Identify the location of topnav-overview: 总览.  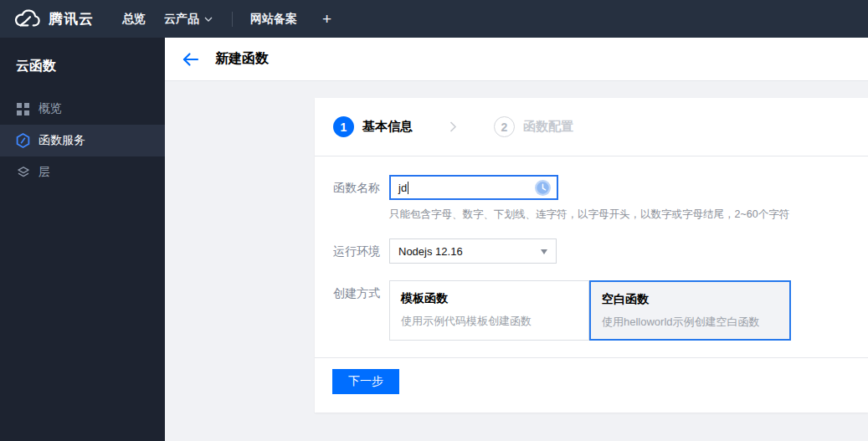
(134, 19).